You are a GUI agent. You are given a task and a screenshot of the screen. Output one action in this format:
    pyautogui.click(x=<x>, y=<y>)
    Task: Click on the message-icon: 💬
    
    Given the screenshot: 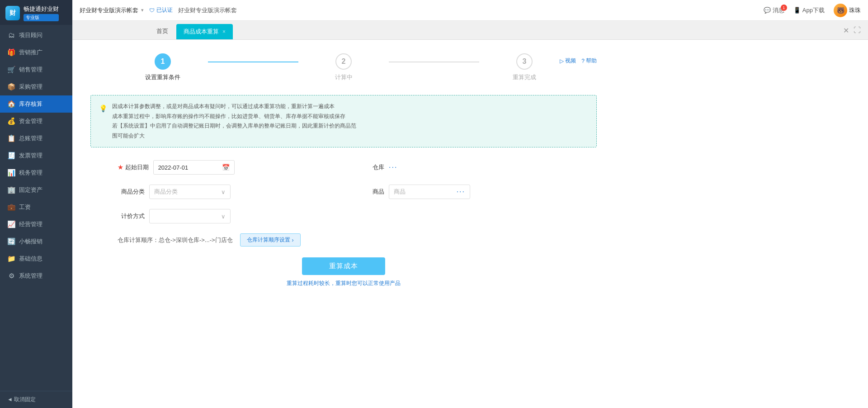 What is the action you would take?
    pyautogui.click(x=767, y=10)
    